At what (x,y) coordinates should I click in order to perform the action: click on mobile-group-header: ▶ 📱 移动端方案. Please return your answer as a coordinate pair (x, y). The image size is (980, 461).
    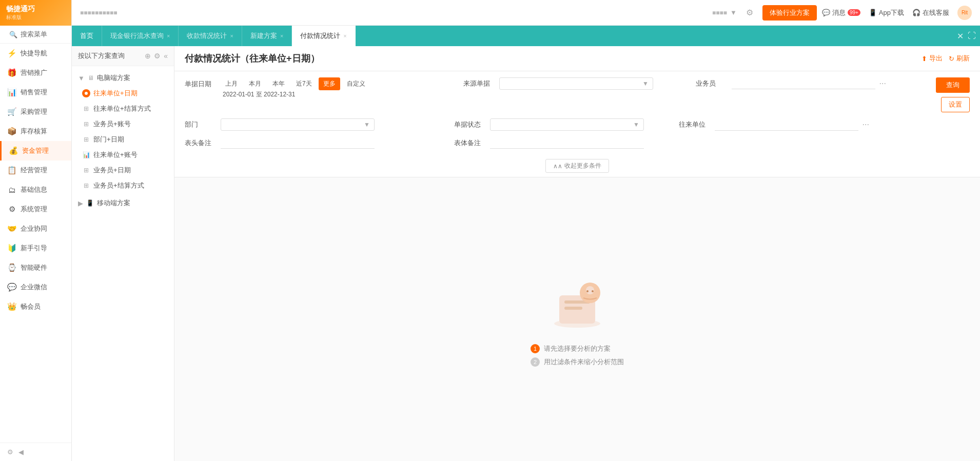
    Looking at the image, I should click on (123, 203).